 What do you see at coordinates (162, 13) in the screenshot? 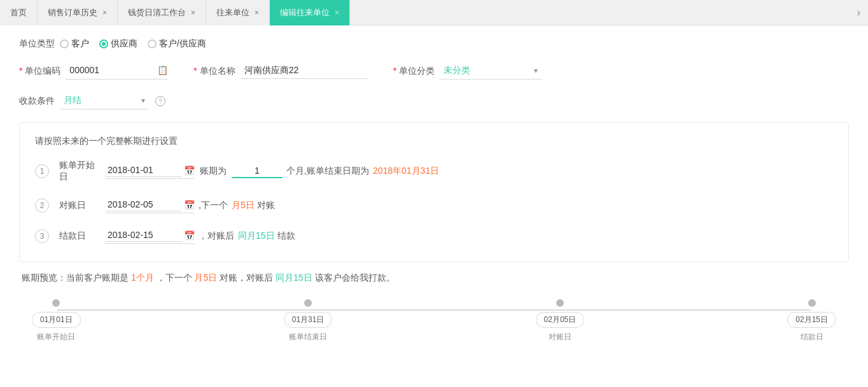
I see `tab-cash-work: 钱货日清工作台 ×` at bounding box center [162, 13].